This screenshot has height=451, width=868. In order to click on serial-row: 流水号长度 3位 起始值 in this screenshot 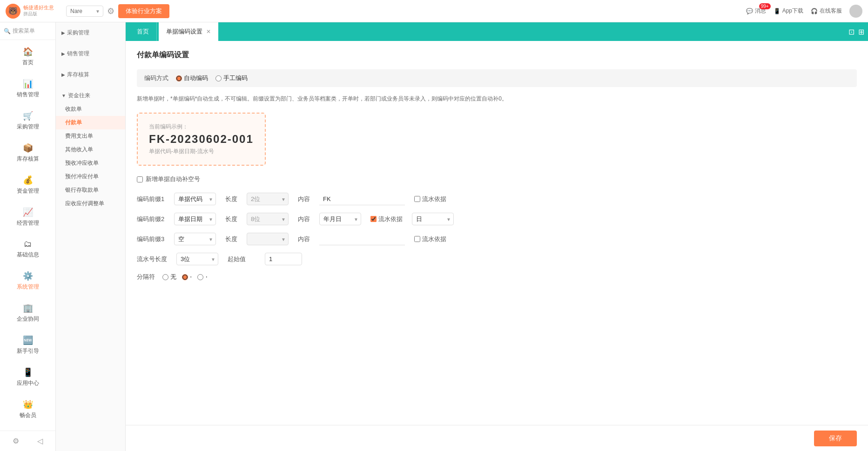, I will do `click(497, 259)`.